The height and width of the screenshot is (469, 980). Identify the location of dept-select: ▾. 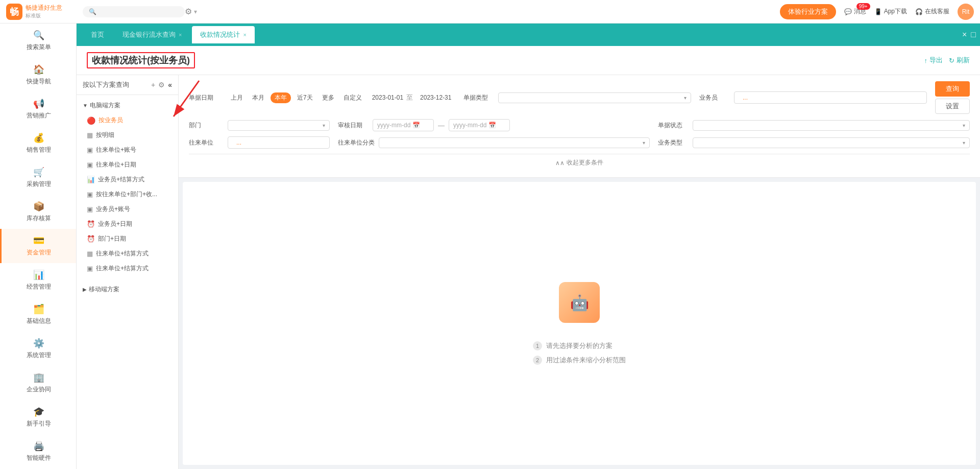
(279, 126).